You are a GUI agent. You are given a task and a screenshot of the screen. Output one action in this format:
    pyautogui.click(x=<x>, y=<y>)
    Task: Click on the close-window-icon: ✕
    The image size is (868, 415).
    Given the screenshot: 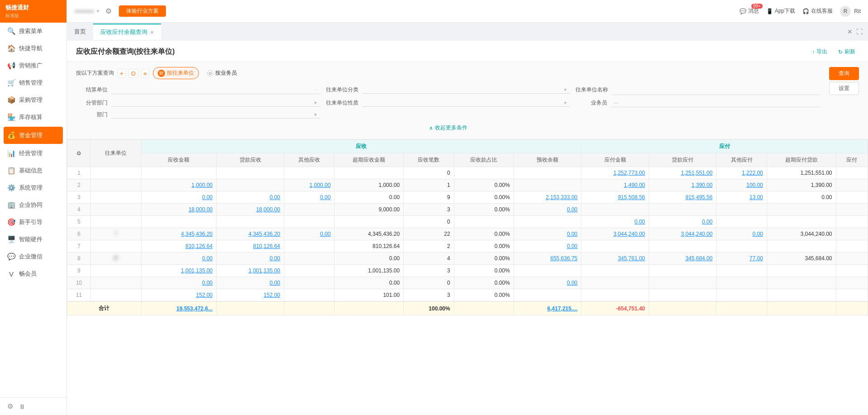 What is the action you would take?
    pyautogui.click(x=850, y=32)
    